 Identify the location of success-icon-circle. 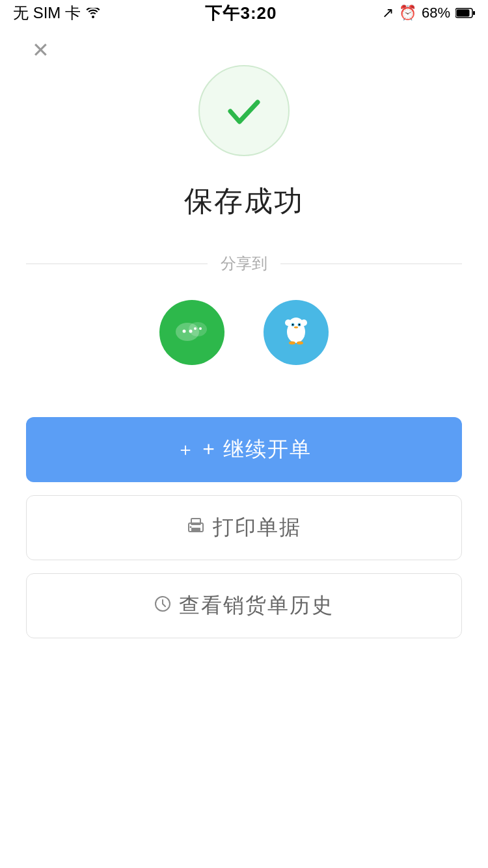
(244, 111).